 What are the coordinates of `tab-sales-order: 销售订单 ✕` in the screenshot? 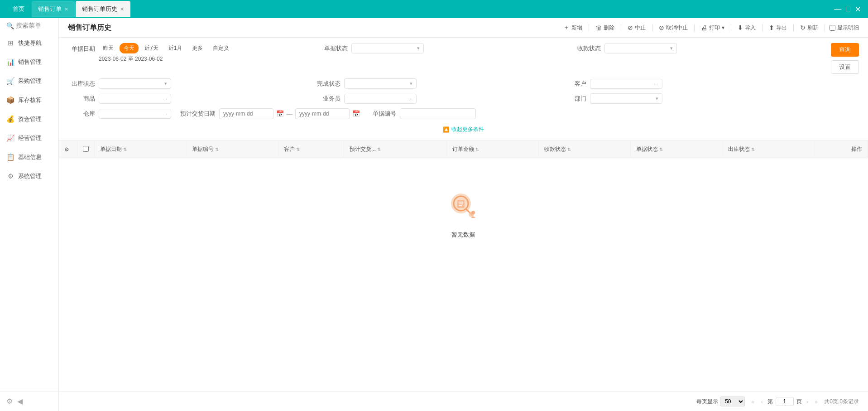 It's located at (53, 9).